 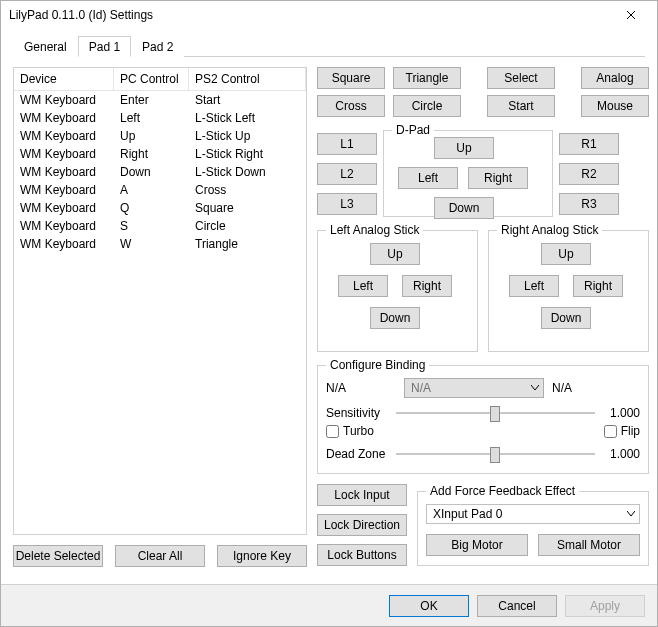 What do you see at coordinates (413, 130) in the screenshot?
I see `dpad-legend: D-Pad` at bounding box center [413, 130].